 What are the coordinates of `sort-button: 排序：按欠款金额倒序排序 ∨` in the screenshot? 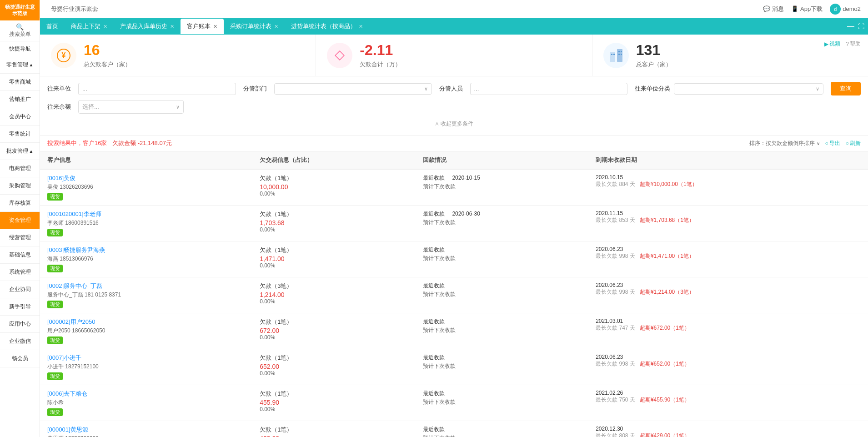 It's located at (785, 144).